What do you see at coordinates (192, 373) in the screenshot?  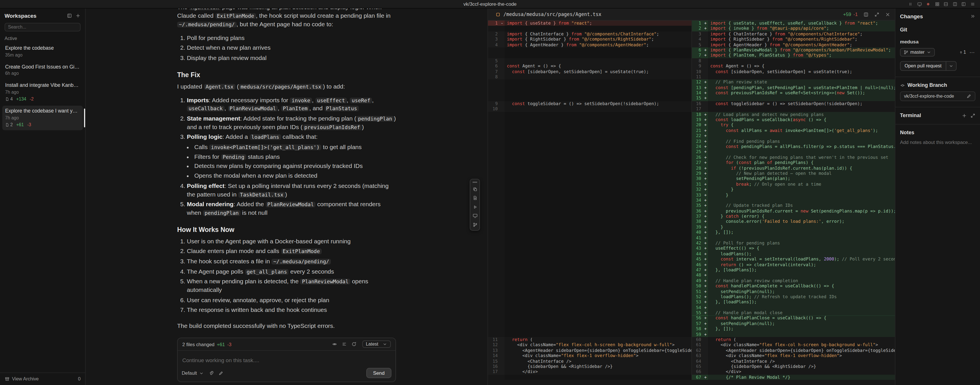 I see `mode-dropdown: Default` at bounding box center [192, 373].